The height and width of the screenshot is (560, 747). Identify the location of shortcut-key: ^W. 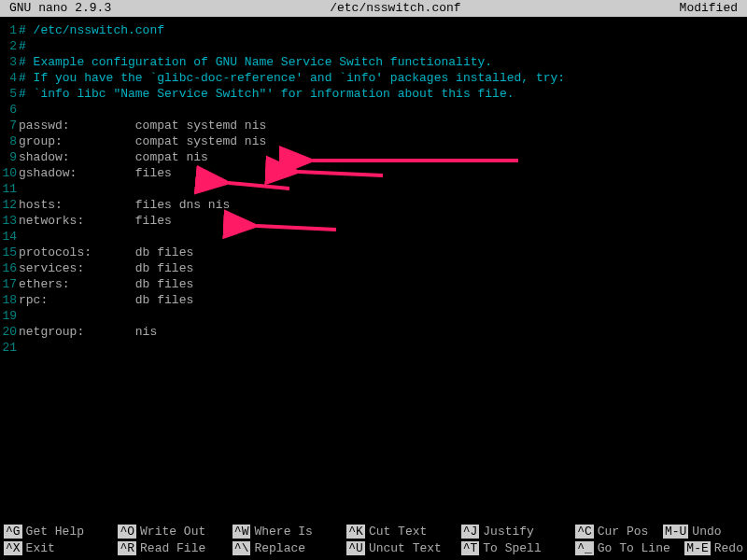
(242, 532).